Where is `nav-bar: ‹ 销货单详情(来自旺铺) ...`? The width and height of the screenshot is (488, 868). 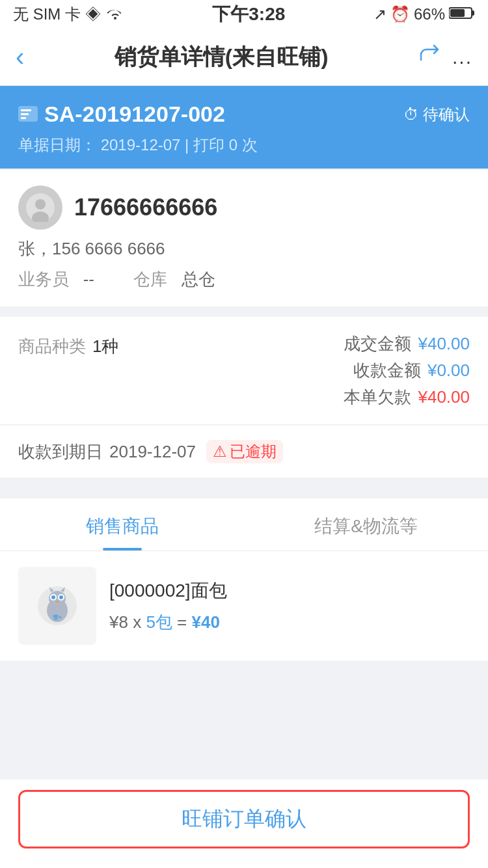 nav-bar: ‹ 销货单详情(来自旺铺) ... is located at coordinates (244, 57).